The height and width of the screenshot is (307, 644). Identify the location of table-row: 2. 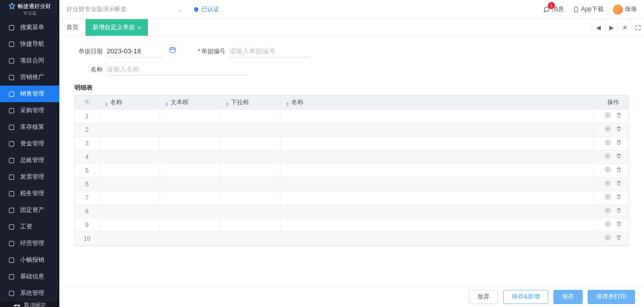
(352, 130).